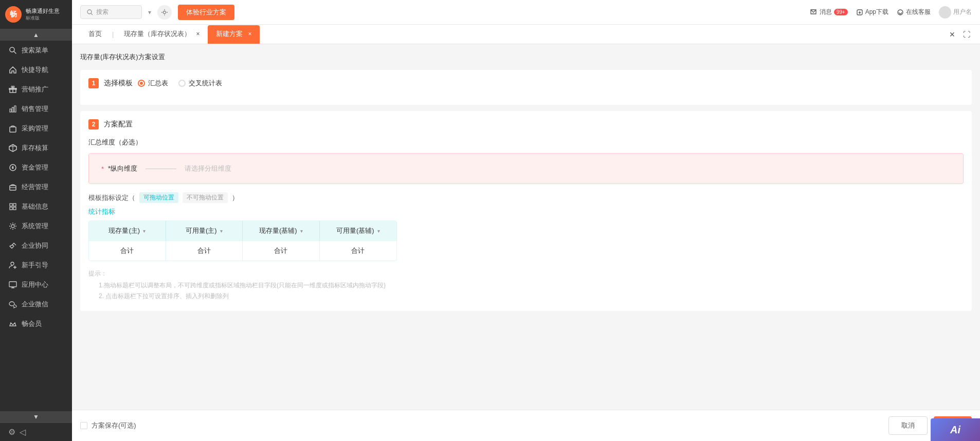 The height and width of the screenshot is (441, 980). What do you see at coordinates (95, 34) in the screenshot?
I see `tab-home-label: 首页` at bounding box center [95, 34].